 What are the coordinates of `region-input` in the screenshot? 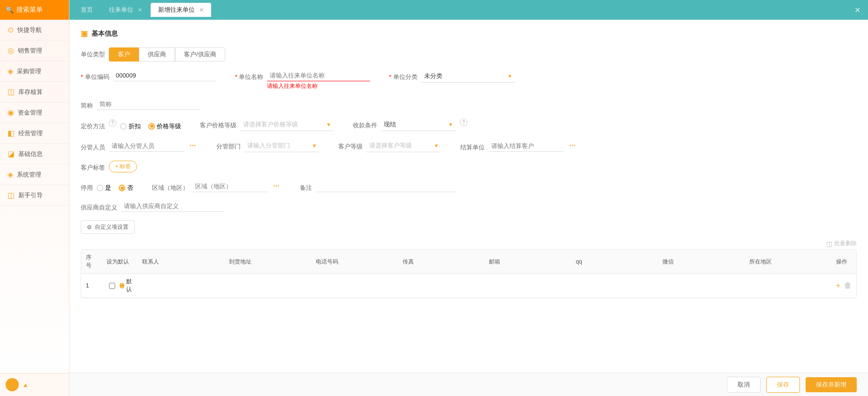 It's located at (230, 186).